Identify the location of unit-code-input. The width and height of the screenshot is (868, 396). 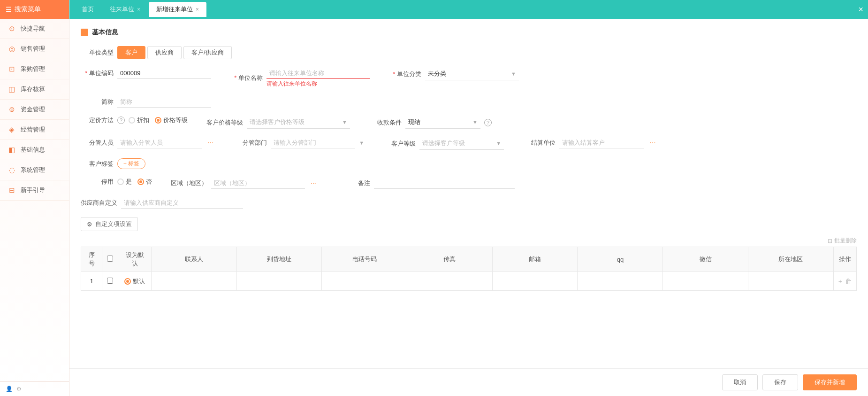
(164, 73).